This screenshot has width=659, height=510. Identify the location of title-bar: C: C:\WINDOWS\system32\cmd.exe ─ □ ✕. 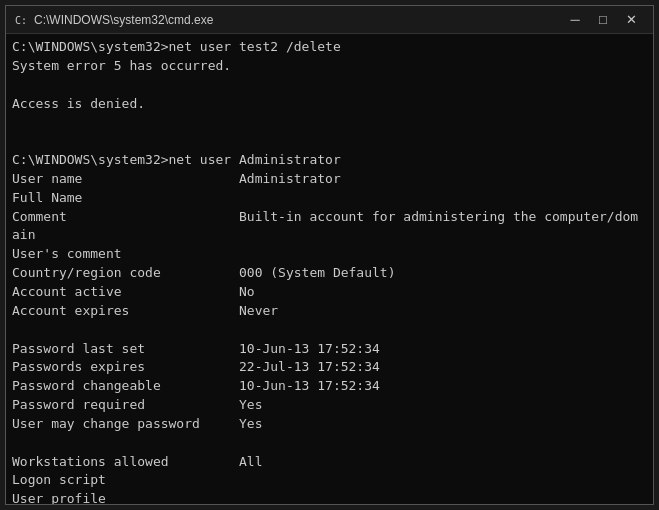
(330, 20).